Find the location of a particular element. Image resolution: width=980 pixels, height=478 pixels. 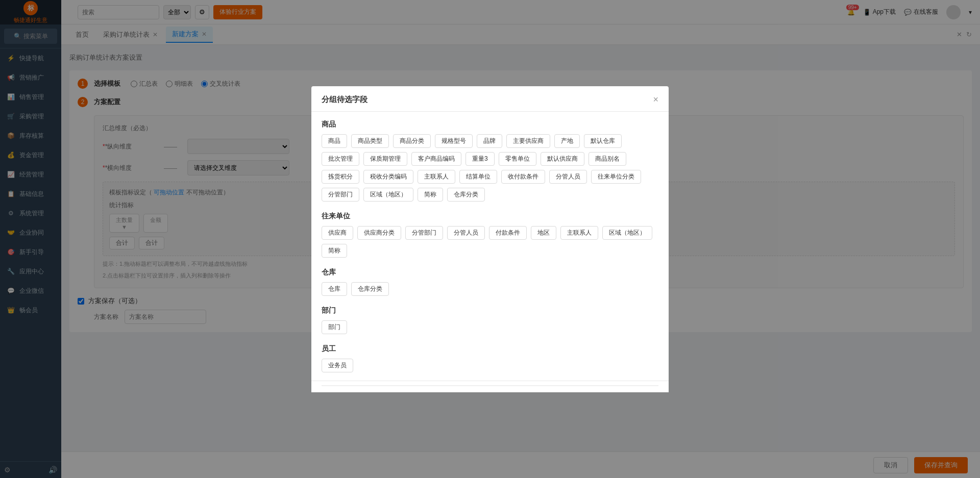

field-chip-1-6: 主联系人 is located at coordinates (579, 233).